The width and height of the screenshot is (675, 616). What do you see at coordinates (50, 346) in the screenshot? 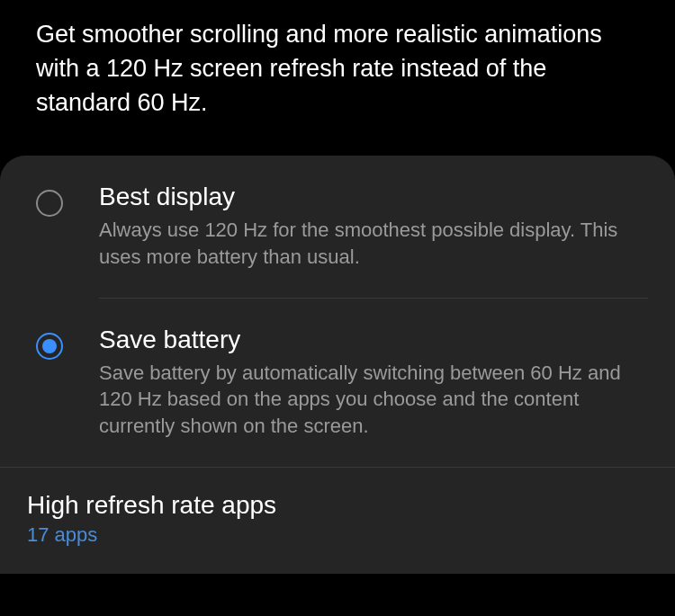
I see `radio-save-battery` at bounding box center [50, 346].